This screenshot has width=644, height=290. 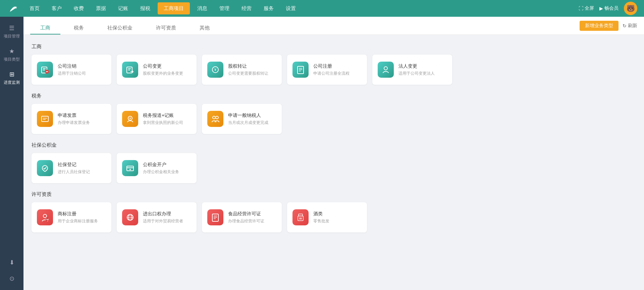 What do you see at coordinates (337, 218) in the screenshot?
I see `card-alcohol-info: 酒类 零售批发` at bounding box center [337, 218].